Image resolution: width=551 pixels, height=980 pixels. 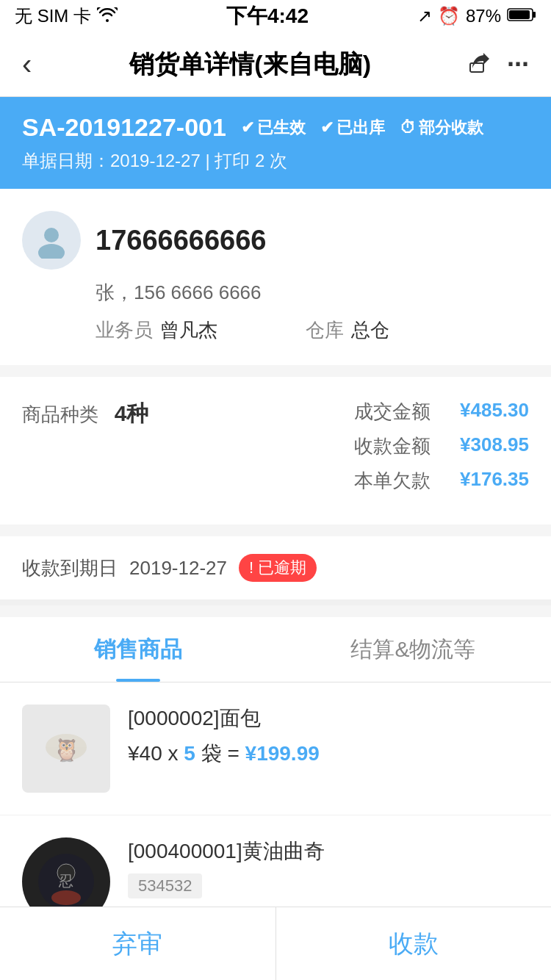 What do you see at coordinates (370, 331) in the screenshot?
I see `warehouse-value: 总仓` at bounding box center [370, 331].